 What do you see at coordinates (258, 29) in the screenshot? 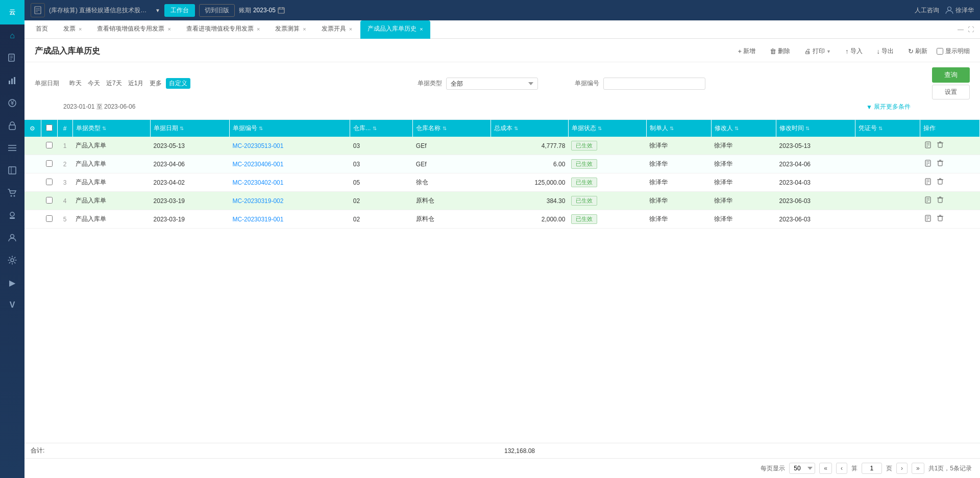
I see `tab-close-purchase-vat: ×` at bounding box center [258, 29].